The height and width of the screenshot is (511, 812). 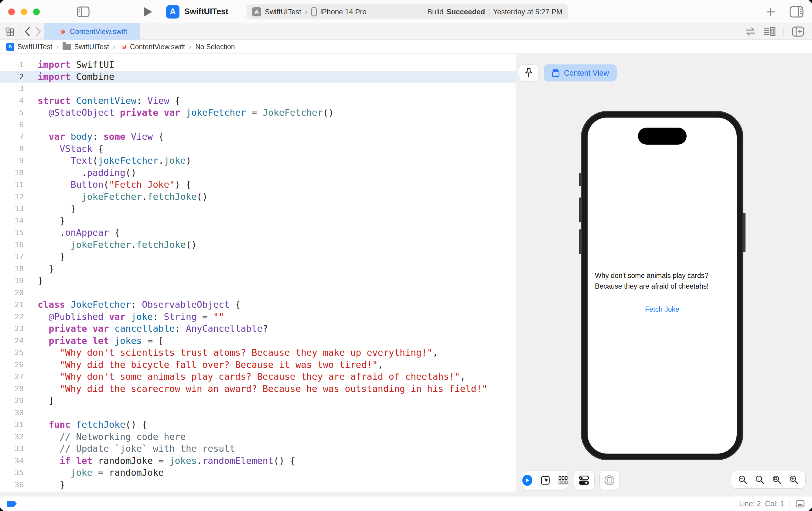 I want to click on line-number: 10, so click(x=14, y=173).